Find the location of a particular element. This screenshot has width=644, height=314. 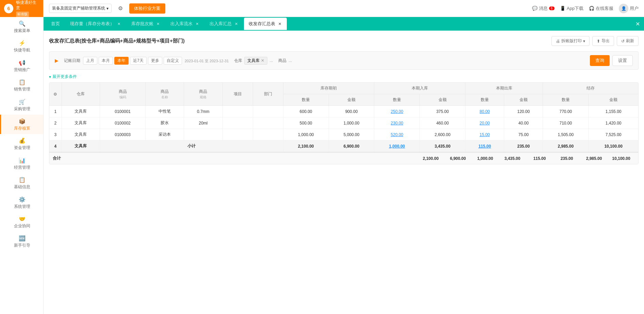

sidebar-item-quick: ⚡快捷导航 is located at coordinates (22, 46).